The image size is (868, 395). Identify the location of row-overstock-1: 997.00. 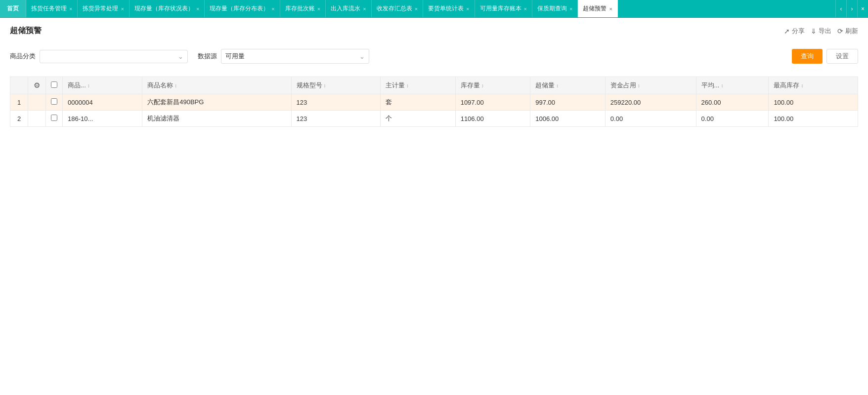
(568, 103).